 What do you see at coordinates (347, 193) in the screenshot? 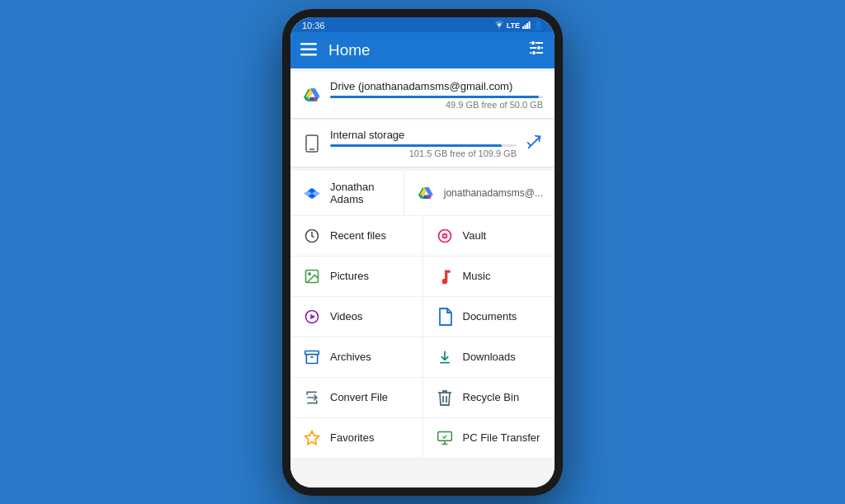
I see `grid-cell-jonathan-adams: Jonathan Adams` at bounding box center [347, 193].